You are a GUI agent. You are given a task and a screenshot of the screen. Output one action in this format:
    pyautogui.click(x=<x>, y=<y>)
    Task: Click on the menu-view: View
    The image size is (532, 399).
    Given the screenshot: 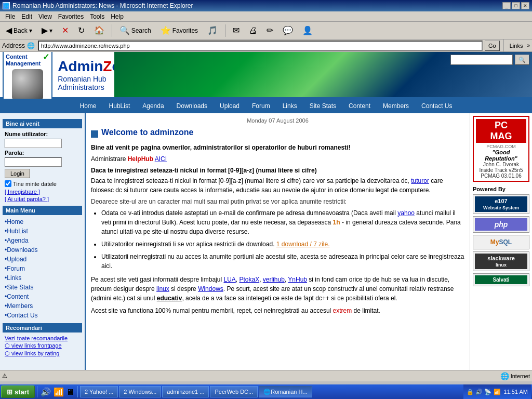 What is the action you would take?
    pyautogui.click(x=45, y=17)
    